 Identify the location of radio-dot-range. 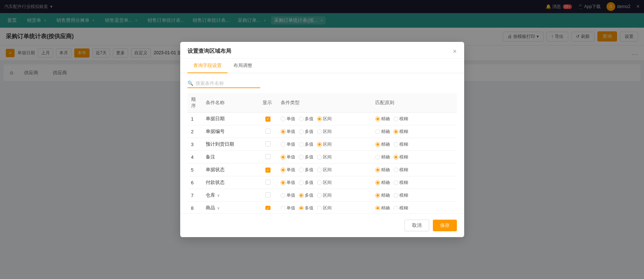
(320, 119).